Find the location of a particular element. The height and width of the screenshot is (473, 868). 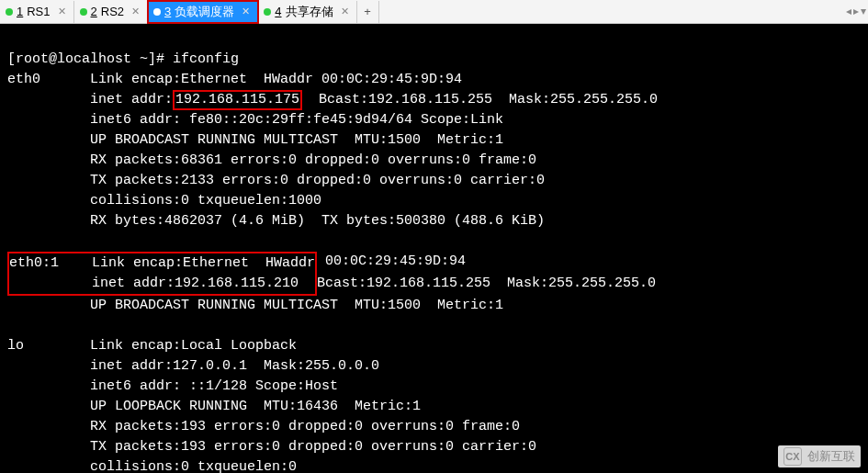

output-line: collisions:0 txqueuelen:0 is located at coordinates (193, 467).